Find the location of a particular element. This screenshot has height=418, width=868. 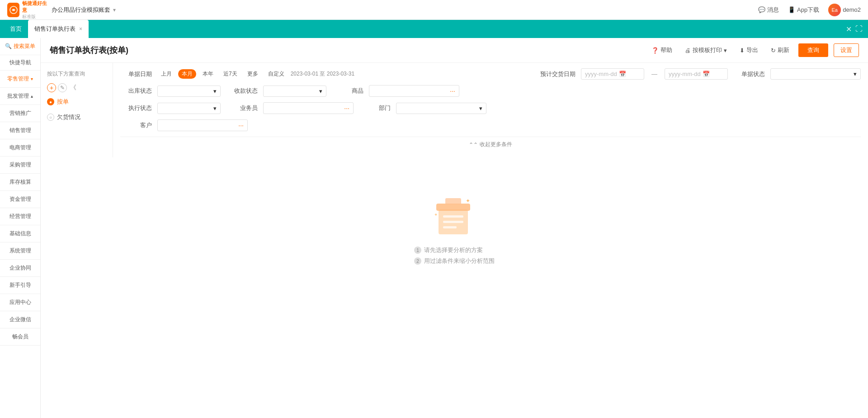

sidebar-item-system: 系统管理 is located at coordinates (20, 251).